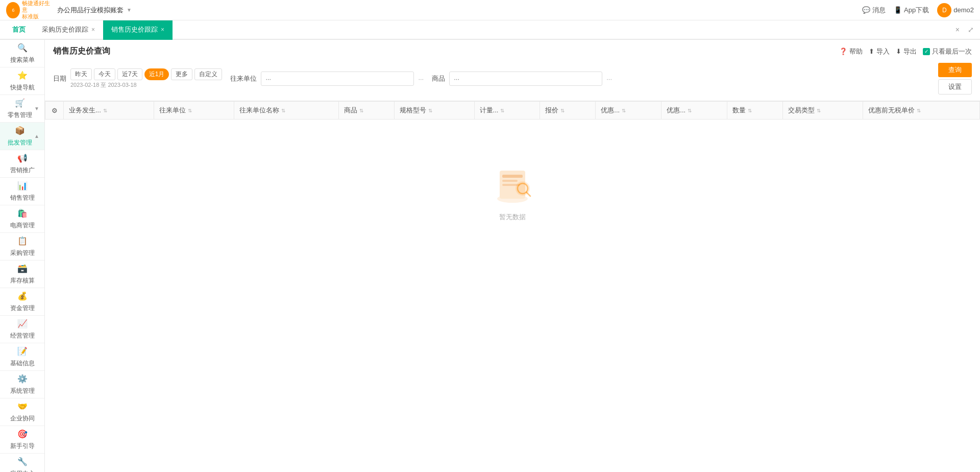 The image size is (980, 472). Describe the element at coordinates (19, 30) in the screenshot. I see `tab-home-label: 首页` at that location.